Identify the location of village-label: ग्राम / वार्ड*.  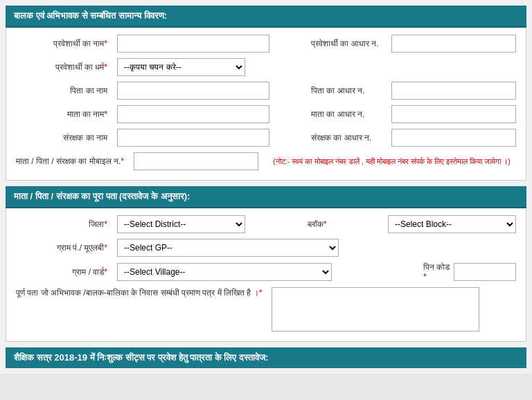
(64, 272).